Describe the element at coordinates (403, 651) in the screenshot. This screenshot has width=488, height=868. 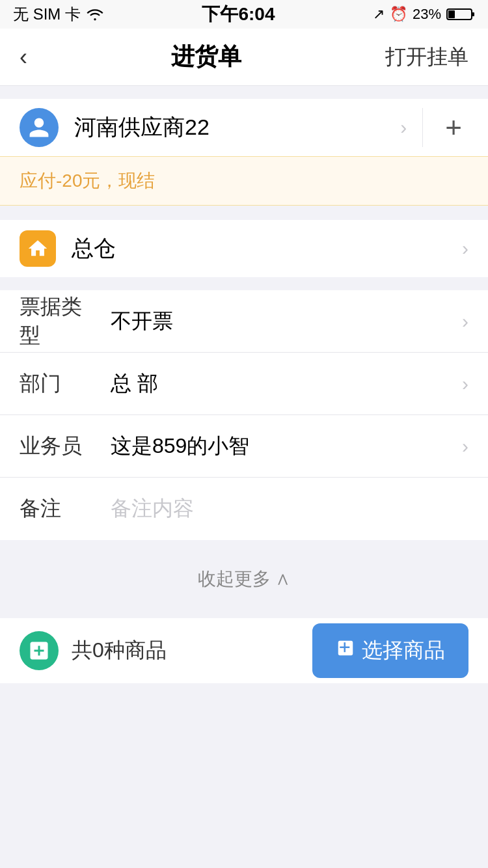
I see `select-product-label: 选择商品` at that location.